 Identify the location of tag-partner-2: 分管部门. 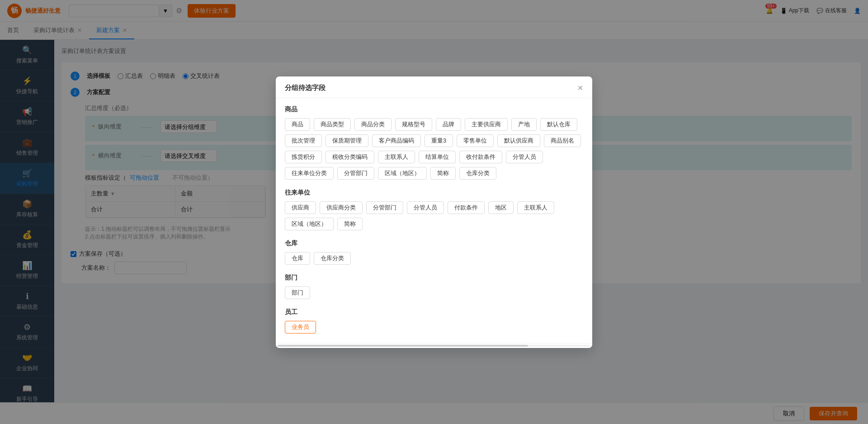
(385, 208).